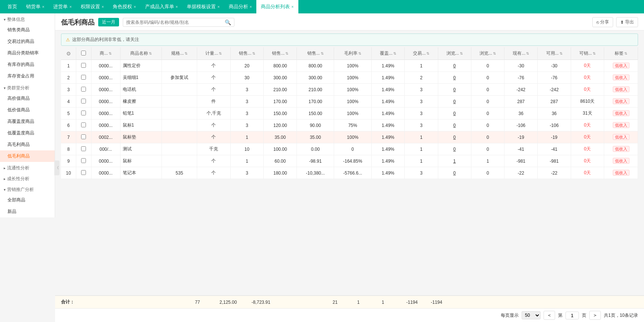  What do you see at coordinates (83, 53) in the screenshot?
I see `select-all-checkbox` at bounding box center [83, 53].